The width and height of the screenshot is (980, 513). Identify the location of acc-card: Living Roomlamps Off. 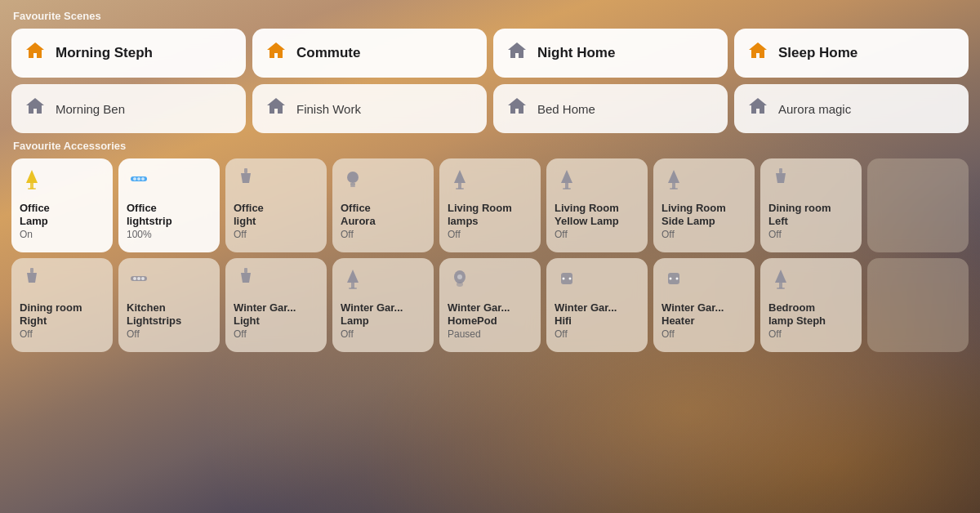
(490, 206).